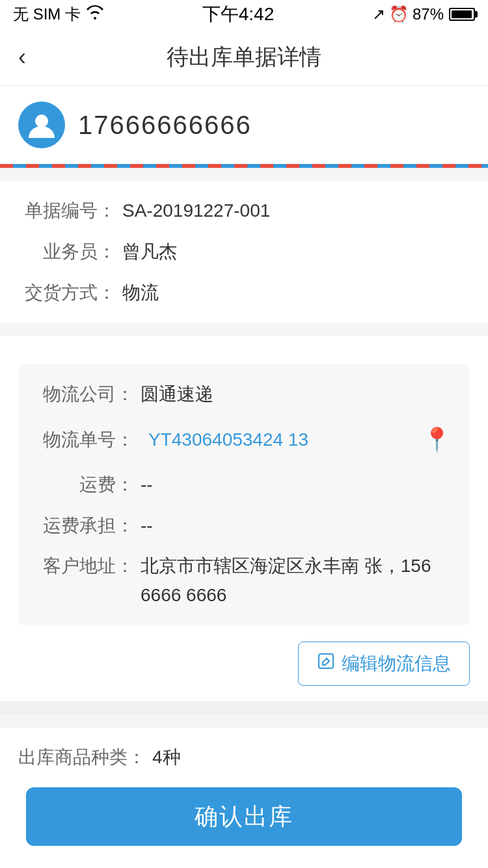  Describe the element at coordinates (244, 821) in the screenshot. I see `bottom-bar: 确认出库` at that location.